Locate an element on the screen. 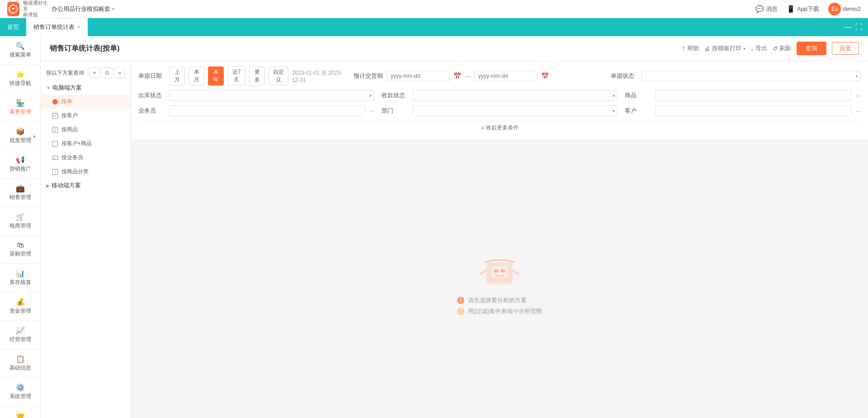 The width and height of the screenshot is (868, 418). last7-btn: 近7天 is located at coordinates (236, 76).